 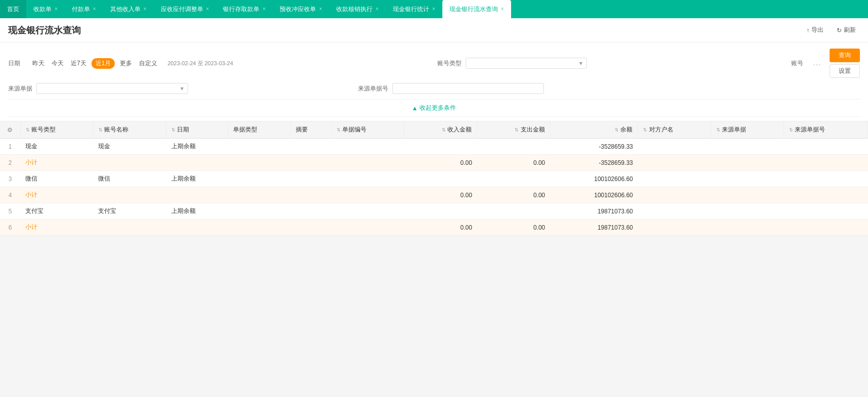 What do you see at coordinates (148, 64) in the screenshot?
I see `date-opt-custom: 自定义` at bounding box center [148, 64].